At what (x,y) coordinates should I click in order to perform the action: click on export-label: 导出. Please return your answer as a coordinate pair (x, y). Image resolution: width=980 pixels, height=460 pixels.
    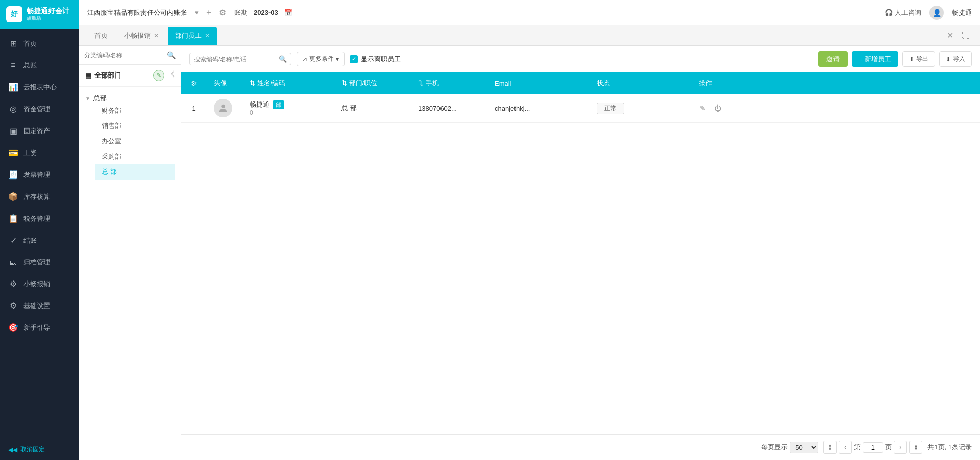
    Looking at the image, I should click on (922, 59).